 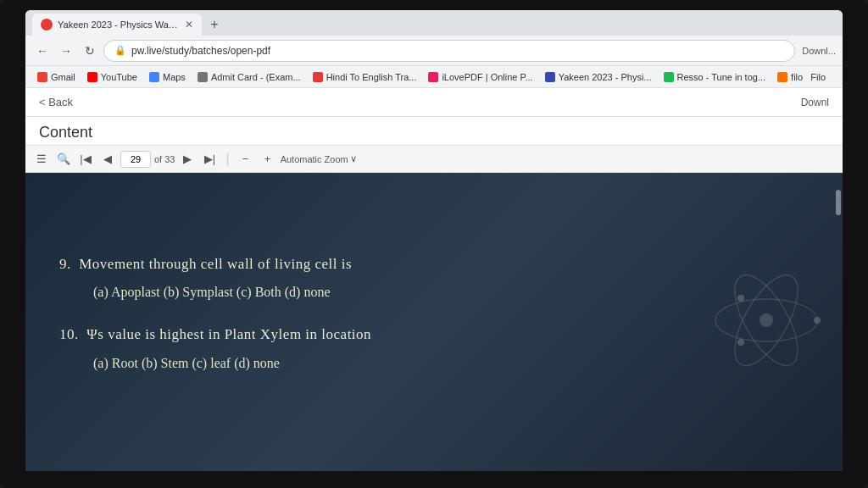 I want to click on pdf-page-input, so click(x=136, y=159).